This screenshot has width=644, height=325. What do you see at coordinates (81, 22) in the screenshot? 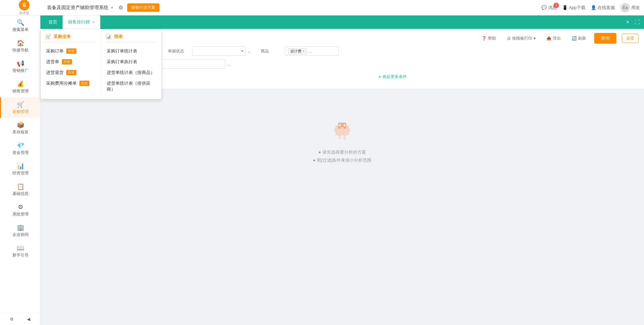
I see `tab-sales-ranking: 销售排行榜 ×` at bounding box center [81, 22].